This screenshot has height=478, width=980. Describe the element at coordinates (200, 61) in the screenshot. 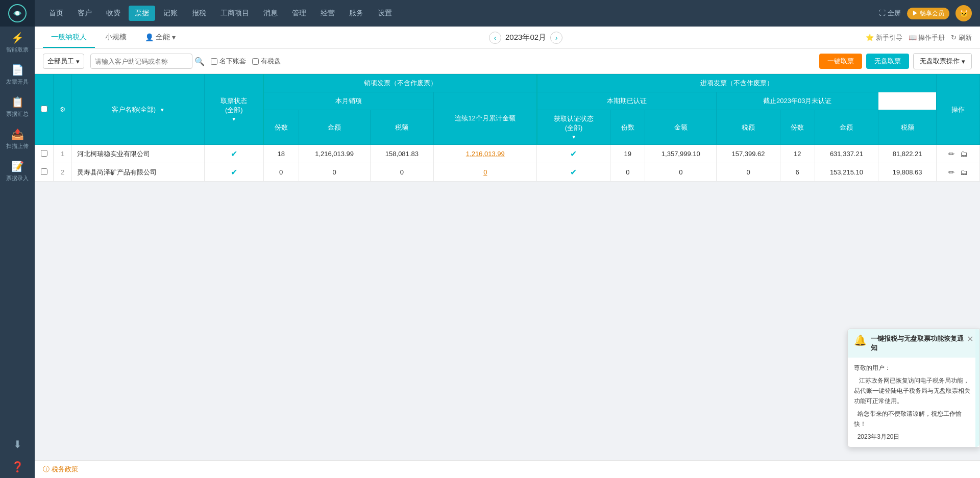

I see `search-button: 🔍` at that location.